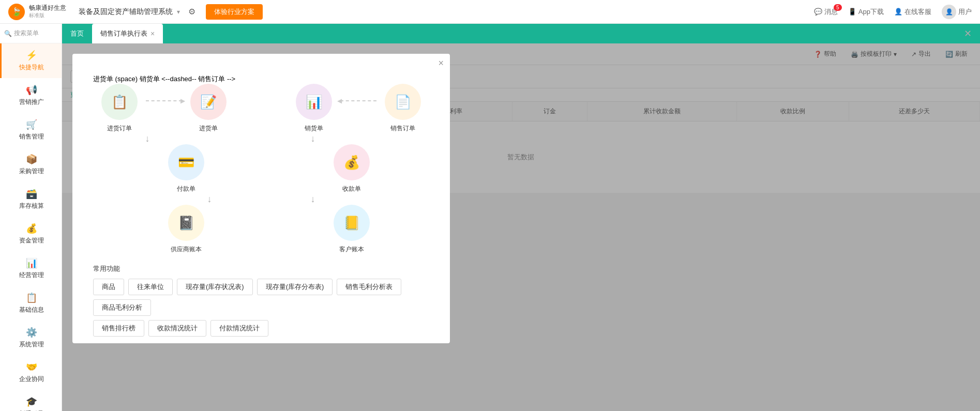 Image resolution: width=980 pixels, height=411 pixels. Describe the element at coordinates (261, 269) in the screenshot. I see `common-functions-title: 常用功能` at that location.